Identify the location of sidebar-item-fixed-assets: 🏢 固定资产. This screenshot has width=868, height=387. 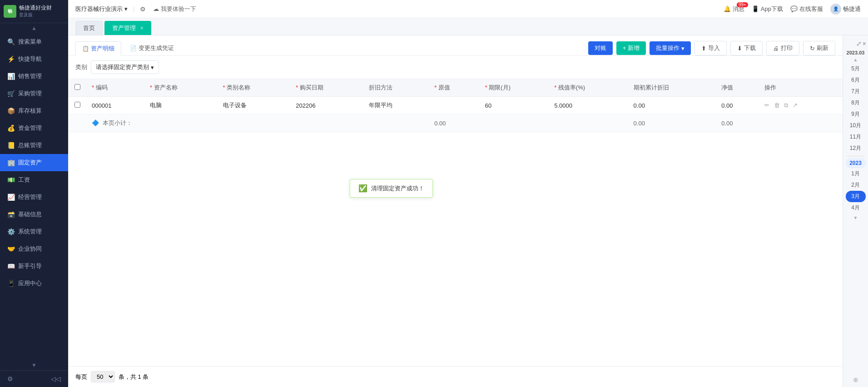
(34, 163).